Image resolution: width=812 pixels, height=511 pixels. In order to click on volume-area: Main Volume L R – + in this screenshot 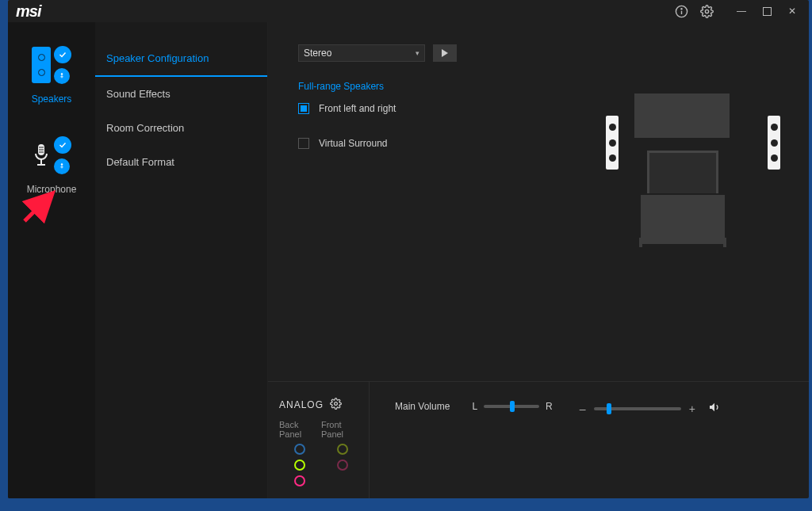, I will do `click(589, 440)`.